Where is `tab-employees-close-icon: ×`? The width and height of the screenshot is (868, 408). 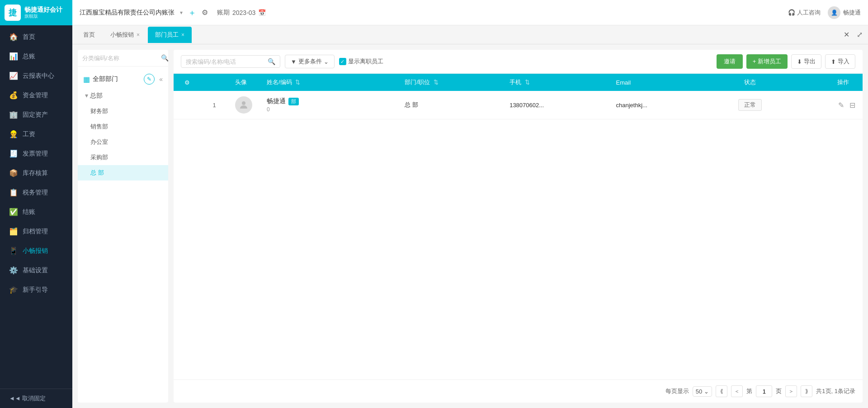
tab-employees-close-icon: × is located at coordinates (183, 35).